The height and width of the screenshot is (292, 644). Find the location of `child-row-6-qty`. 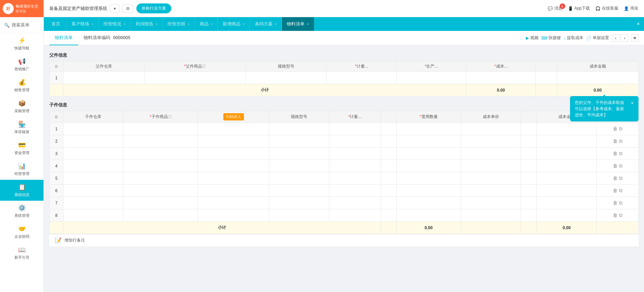

child-row-6-qty is located at coordinates (429, 191).